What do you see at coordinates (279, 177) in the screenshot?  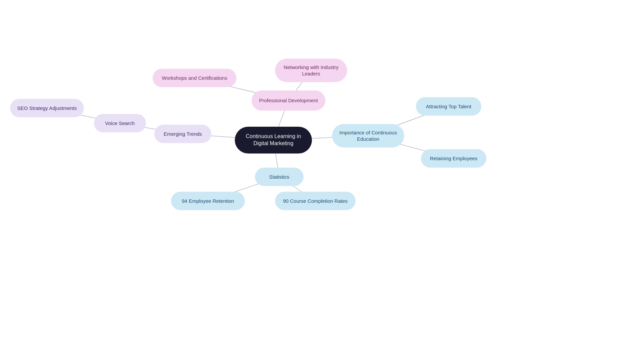 I see `node-statistics: Statistics` at bounding box center [279, 177].